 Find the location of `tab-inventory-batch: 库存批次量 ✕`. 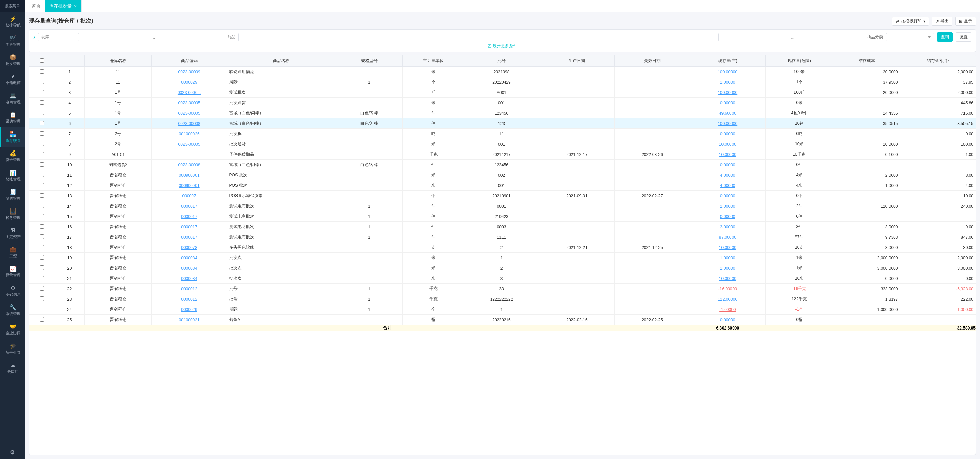

tab-inventory-batch: 库存批次量 ✕ is located at coordinates (63, 6).